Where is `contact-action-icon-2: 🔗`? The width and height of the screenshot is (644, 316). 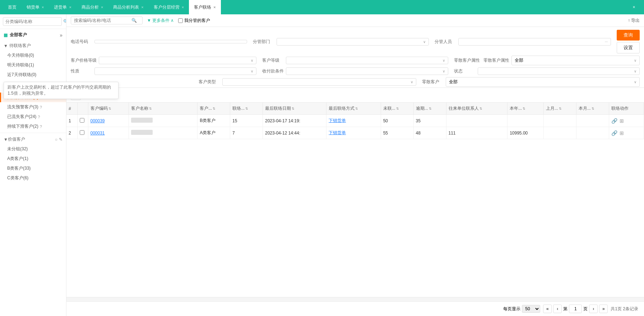
contact-action-icon-2: 🔗 is located at coordinates (614, 133).